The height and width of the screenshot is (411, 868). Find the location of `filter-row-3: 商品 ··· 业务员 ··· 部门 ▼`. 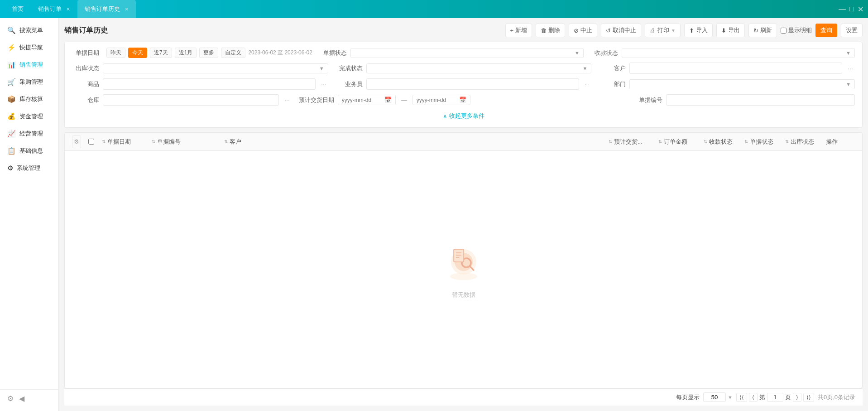

filter-row-3: 商品 ··· 业务员 ··· 部门 ▼ is located at coordinates (464, 84).